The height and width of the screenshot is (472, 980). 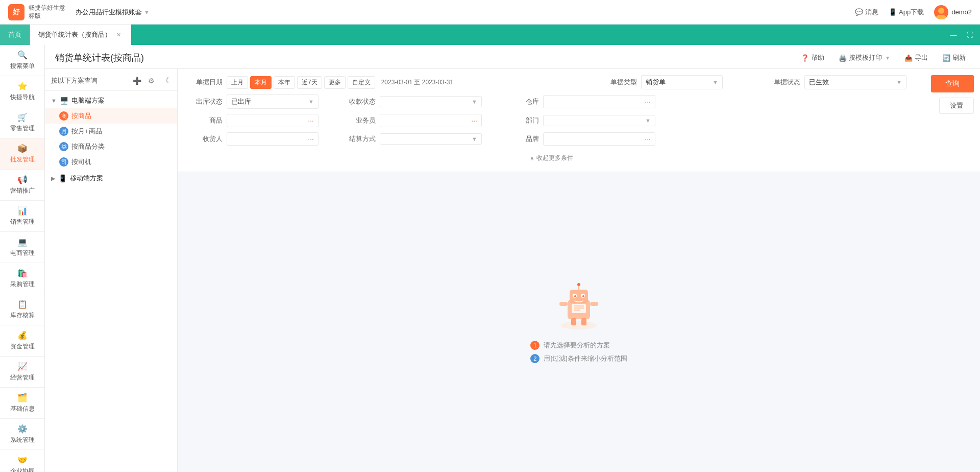 What do you see at coordinates (237, 83) in the screenshot?
I see `date-btn-last-month: 上月` at bounding box center [237, 83].